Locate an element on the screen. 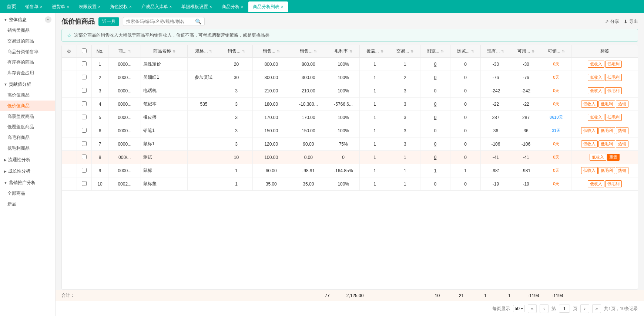 This screenshot has height=316, width=644. nav-tab-5: 单据模板设置 × is located at coordinates (197, 7).